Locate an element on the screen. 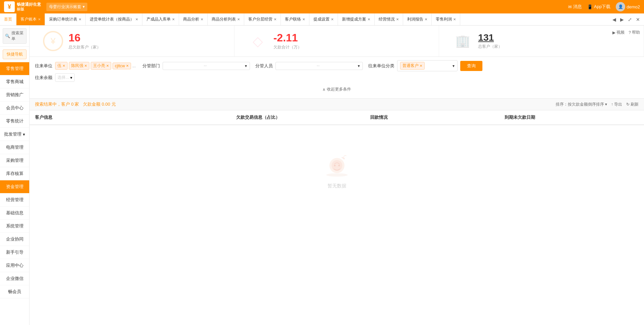  sidebar-item-purchase: 采购管理 is located at coordinates (15, 161).